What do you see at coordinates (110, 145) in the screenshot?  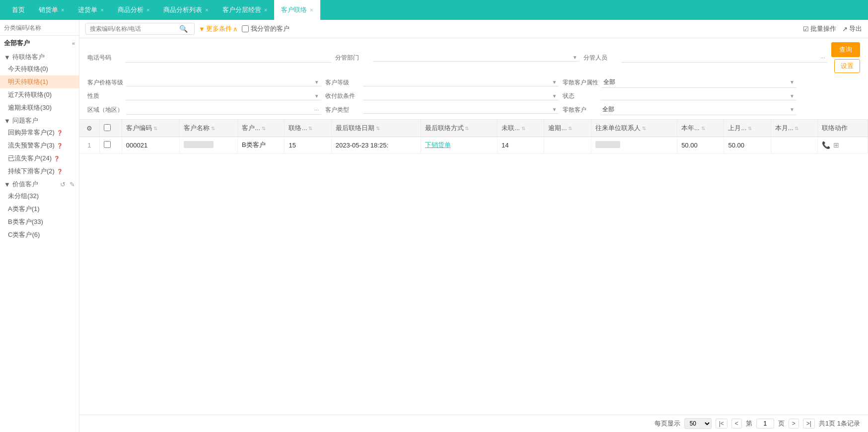 I see `cell-checkbox` at bounding box center [110, 145].